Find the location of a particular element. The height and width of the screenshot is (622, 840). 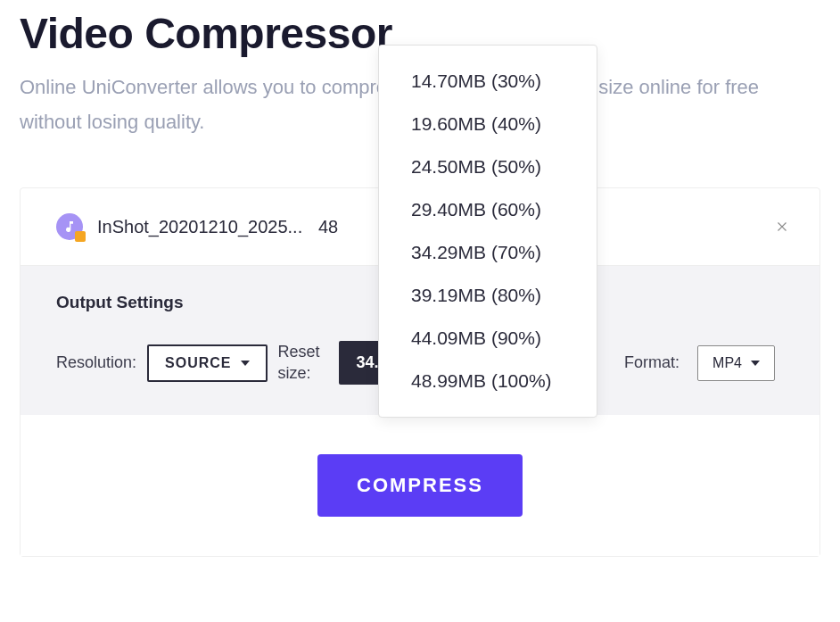

size-option: 24.50MB (50%) is located at coordinates (488, 167).